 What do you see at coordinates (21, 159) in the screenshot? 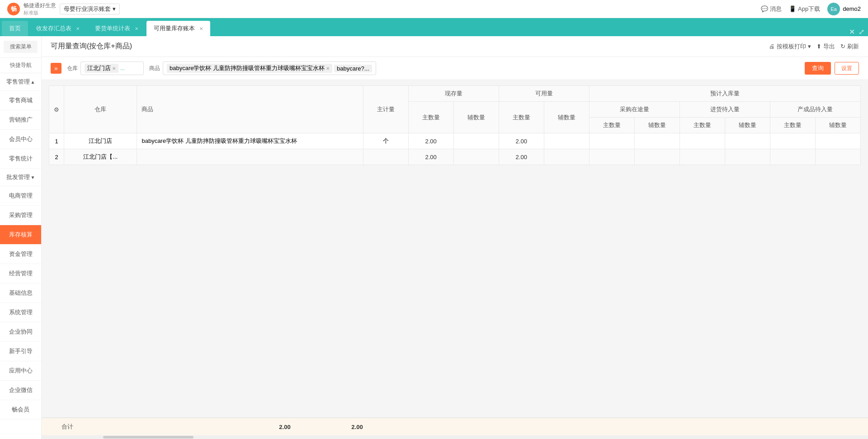
I see `sidebar-item-retail-stats: 零售统计` at bounding box center [21, 159].